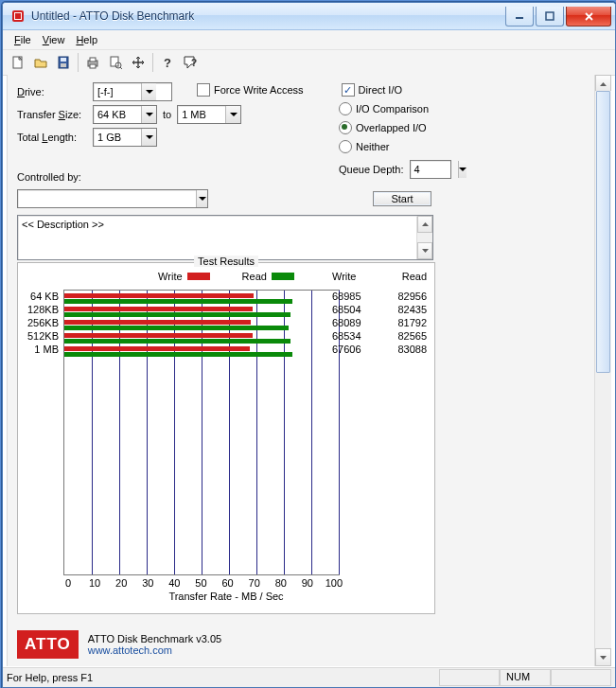 The height and width of the screenshot is (688, 616). Describe the element at coordinates (226, 261) in the screenshot. I see `results-title: Test Results` at that location.